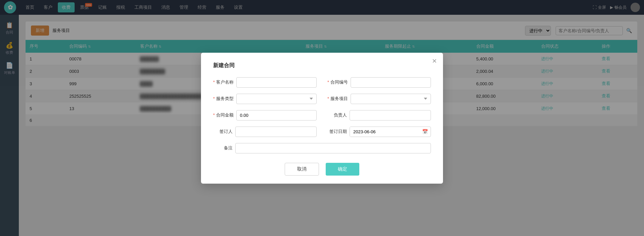 The height and width of the screenshot is (236, 644). Describe the element at coordinates (276, 132) in the screenshot. I see `signer-input` at that location.